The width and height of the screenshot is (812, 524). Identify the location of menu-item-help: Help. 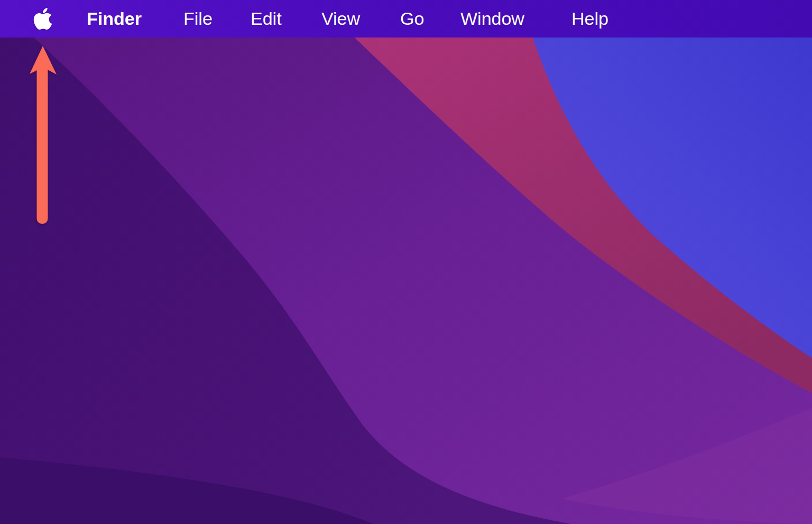
(590, 19).